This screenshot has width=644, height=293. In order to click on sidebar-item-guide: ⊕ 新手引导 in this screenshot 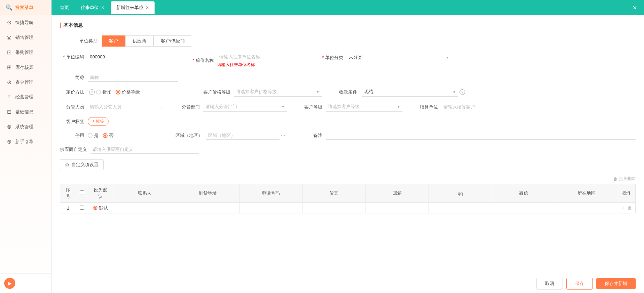, I will do `click(26, 142)`.